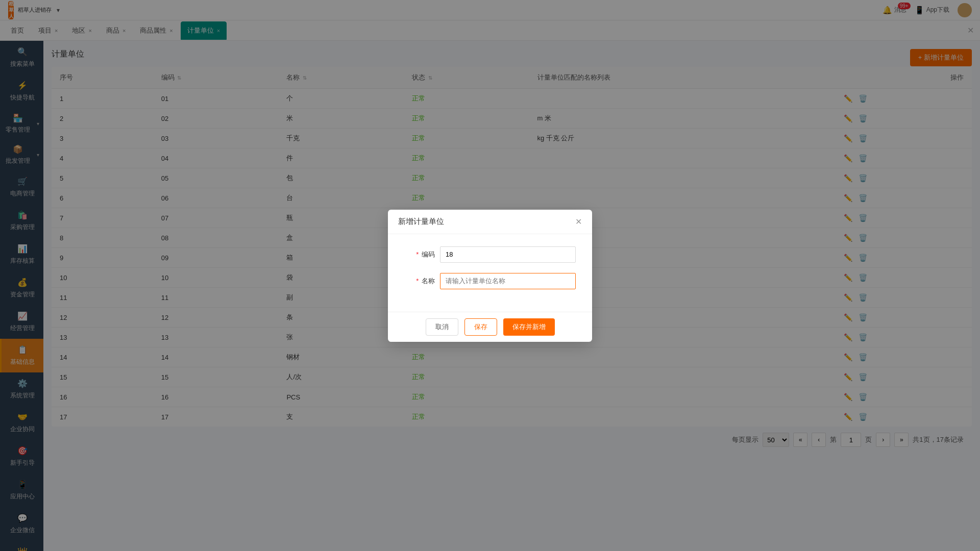  I want to click on name-form-row: * 名称, so click(490, 281).